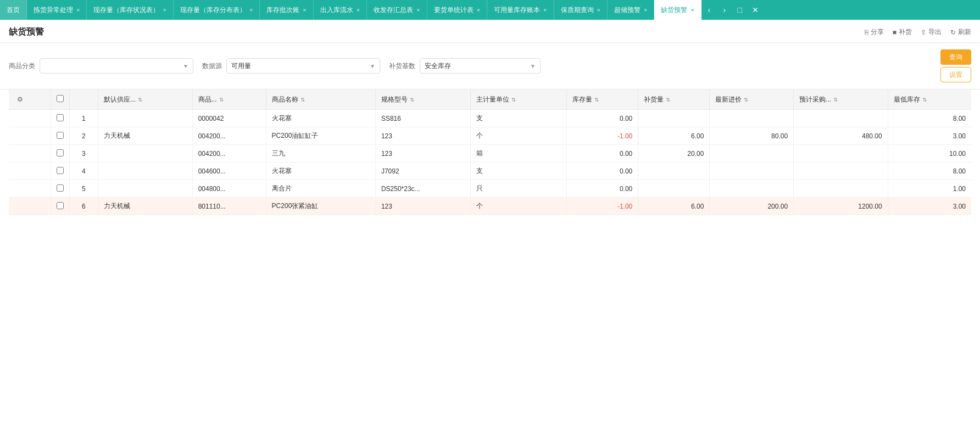 Image resolution: width=980 pixels, height=437 pixels. Describe the element at coordinates (60, 99) in the screenshot. I see `select-all-checkbox` at that location.